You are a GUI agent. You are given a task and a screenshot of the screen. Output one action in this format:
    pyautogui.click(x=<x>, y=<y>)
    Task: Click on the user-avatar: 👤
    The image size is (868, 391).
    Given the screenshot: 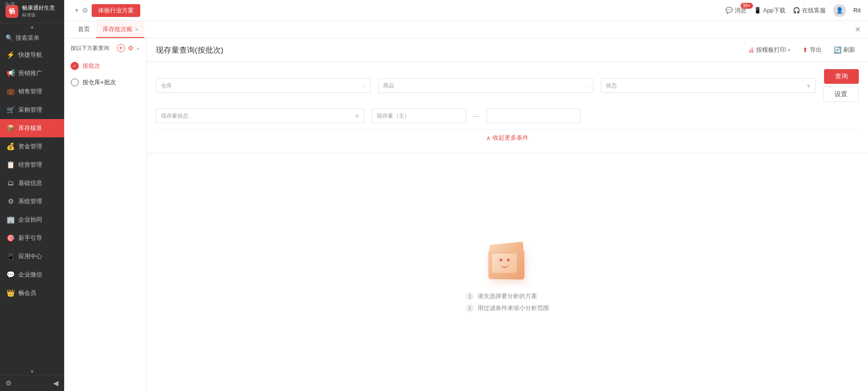 What is the action you would take?
    pyautogui.click(x=840, y=11)
    